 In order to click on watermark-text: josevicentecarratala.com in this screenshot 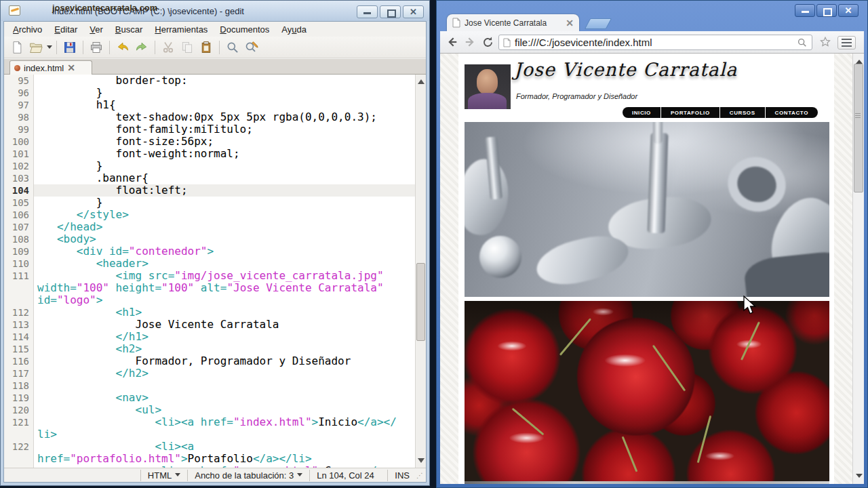, I will do `click(104, 8)`.